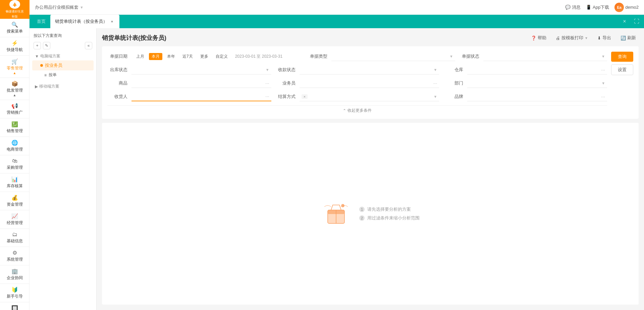 This screenshot has width=644, height=310. Describe the element at coordinates (537, 97) in the screenshot. I see `brand-control: ···` at that location.